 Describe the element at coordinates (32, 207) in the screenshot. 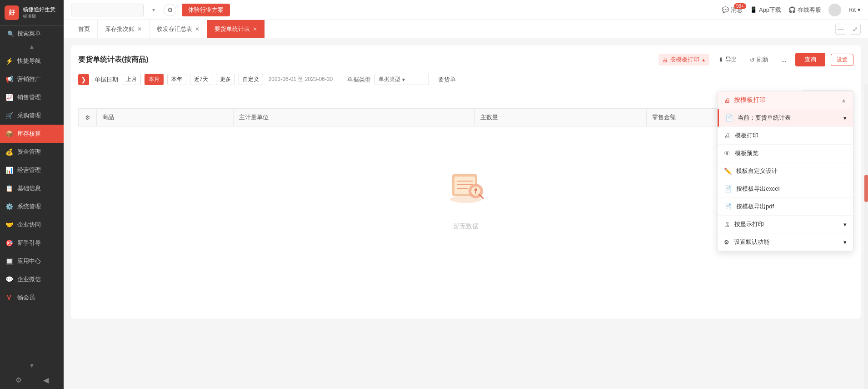

I see `sidebar-item-system: ⚙️ 系统管理` at that location.